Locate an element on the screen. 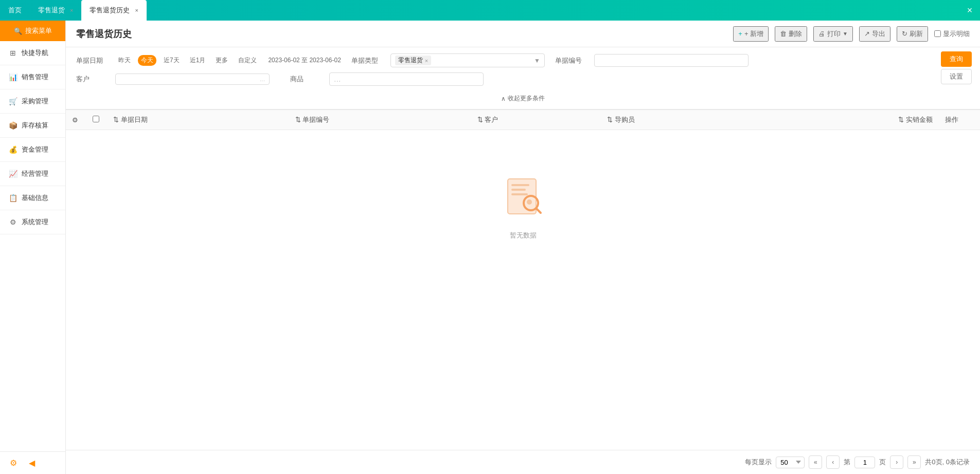 This screenshot has width=980, height=474. col-date-label: 单据日期 is located at coordinates (134, 119).